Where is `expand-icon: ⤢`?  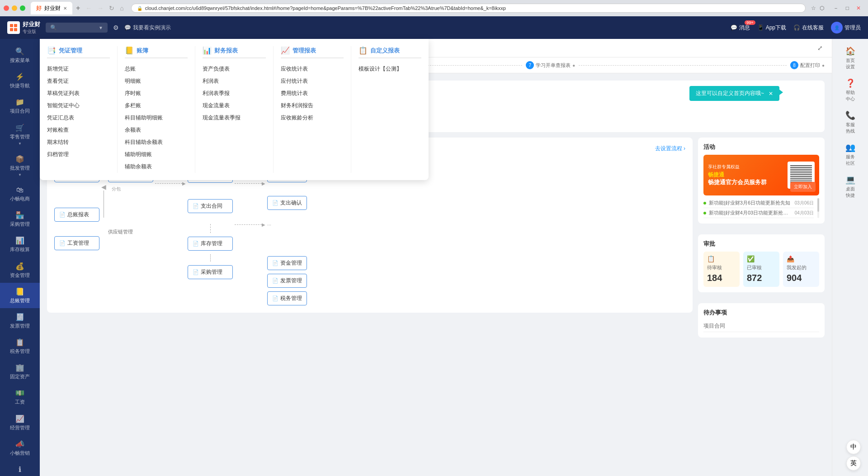
expand-icon: ⤢ is located at coordinates (820, 48).